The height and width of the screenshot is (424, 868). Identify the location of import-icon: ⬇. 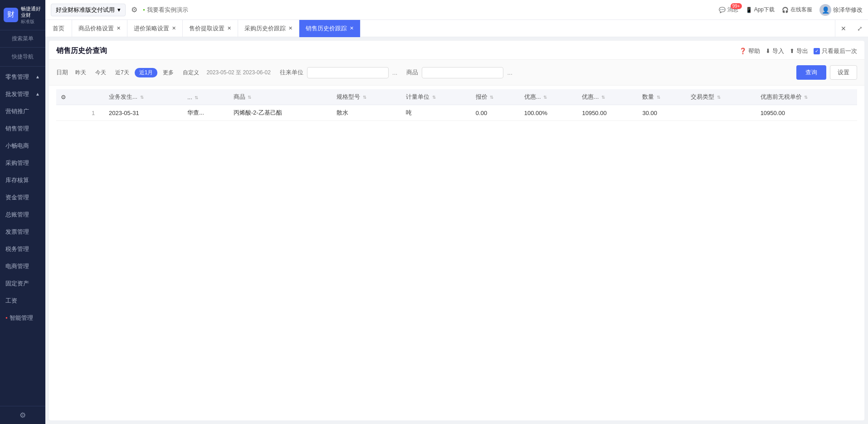
(768, 51).